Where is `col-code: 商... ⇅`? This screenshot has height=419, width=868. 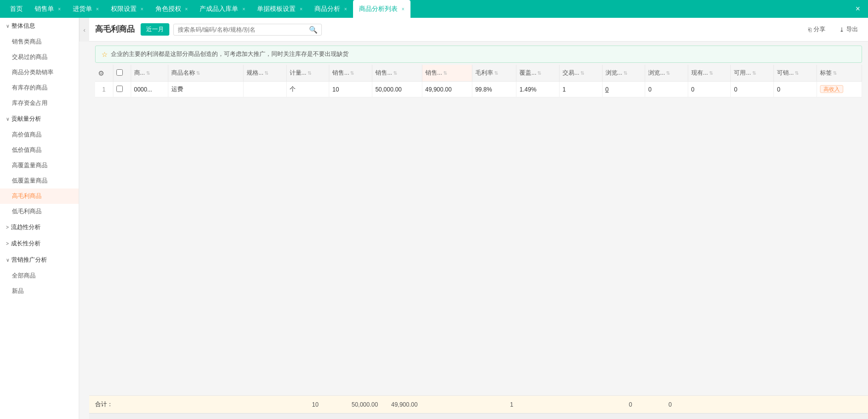 col-code: 商... ⇅ is located at coordinates (150, 73).